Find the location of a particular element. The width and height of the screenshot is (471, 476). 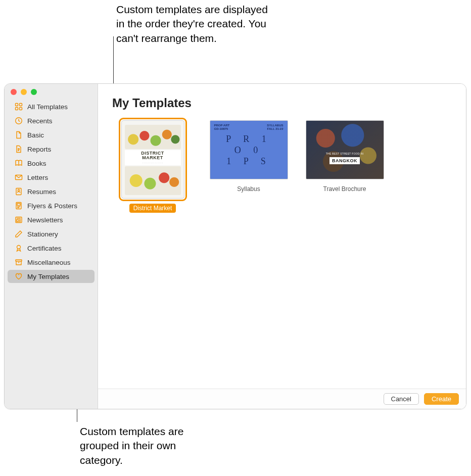

envelope-icon is located at coordinates (19, 177).